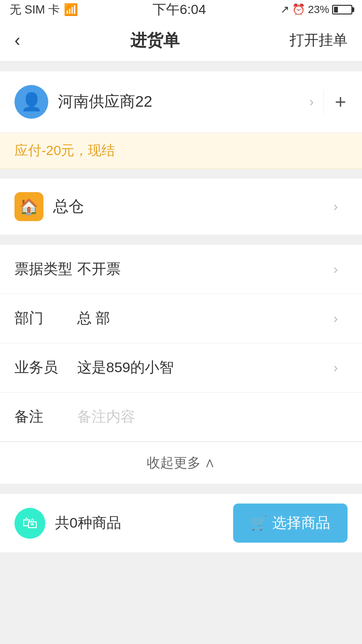  I want to click on wifi-icon: 📶, so click(71, 10).